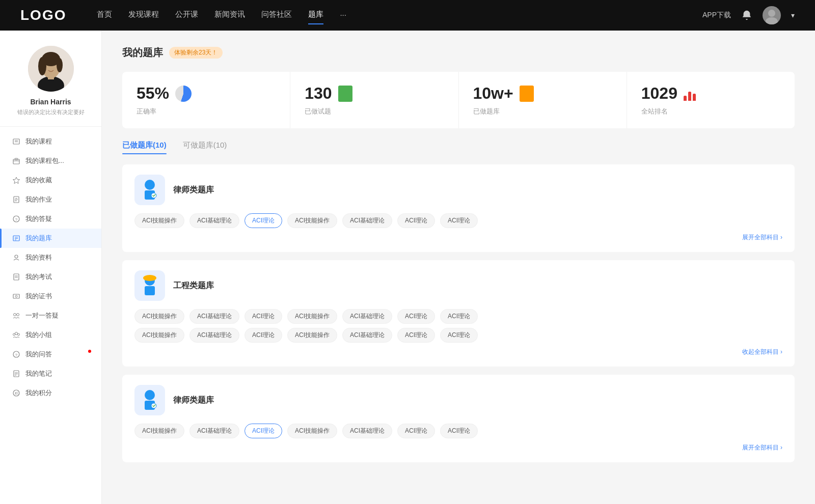 Image resolution: width=815 pixels, height=504 pixels. I want to click on sidebar-item-course: 我的课程, so click(51, 142).